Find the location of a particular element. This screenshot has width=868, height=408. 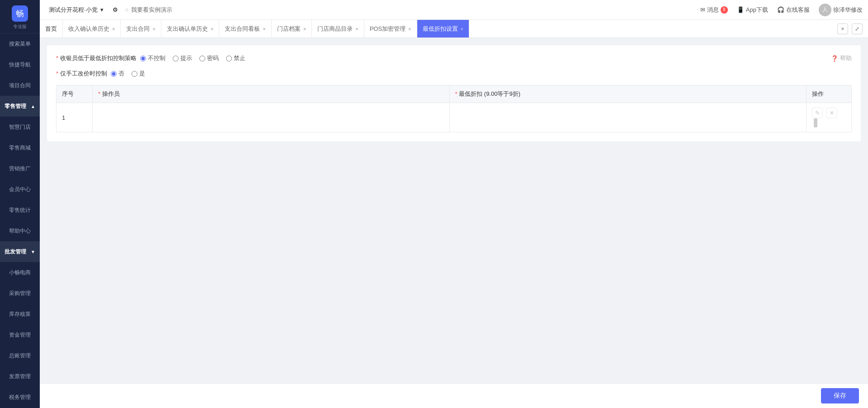

tab-store-profile: 门店档案 × is located at coordinates (292, 29).